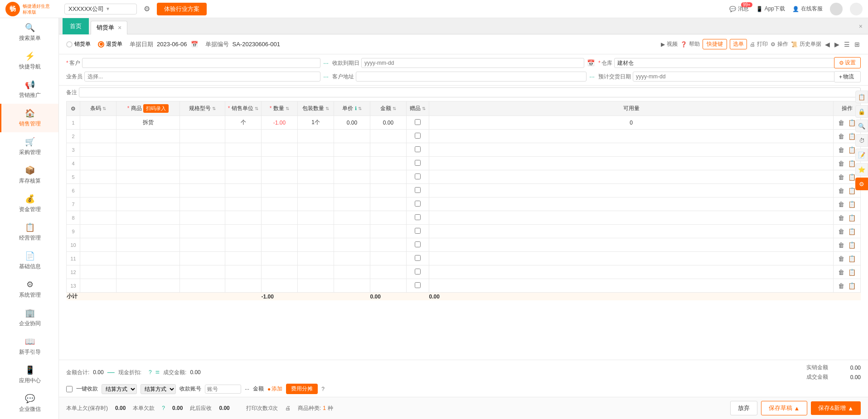 The image size is (868, 419). What do you see at coordinates (841, 245) in the screenshot?
I see `delete-row-btn-9: 🗑` at bounding box center [841, 245].